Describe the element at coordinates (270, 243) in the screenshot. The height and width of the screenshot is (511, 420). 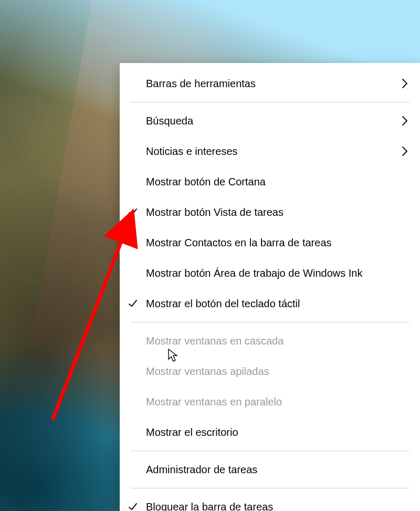
I see `menu-item: Mostrar Contactos en la barra de tareas` at that location.